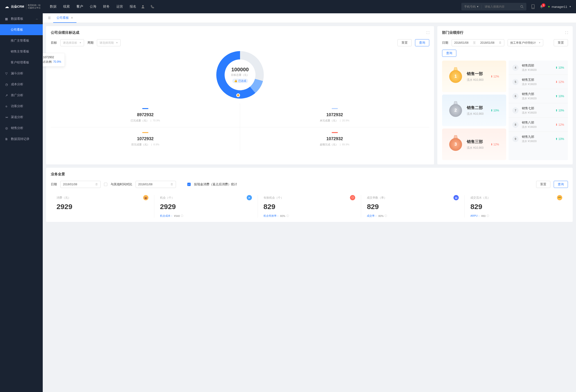 The width and height of the screenshot is (576, 392). Describe the element at coordinates (310, 206) in the screenshot. I see `kpi-cell: 有效机会（个）🛡829机会有效率：80%ⓘ` at that location.